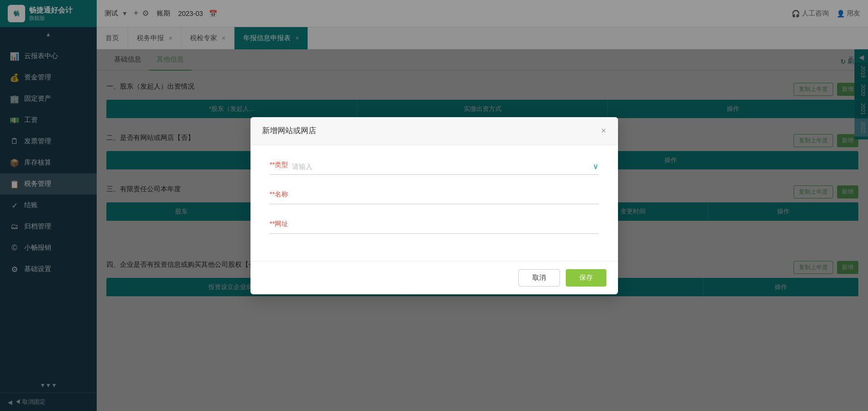 This screenshot has width=868, height=411. Describe the element at coordinates (434, 167) in the screenshot. I see `form-input-wrap-type: **类型 ∨` at that location.